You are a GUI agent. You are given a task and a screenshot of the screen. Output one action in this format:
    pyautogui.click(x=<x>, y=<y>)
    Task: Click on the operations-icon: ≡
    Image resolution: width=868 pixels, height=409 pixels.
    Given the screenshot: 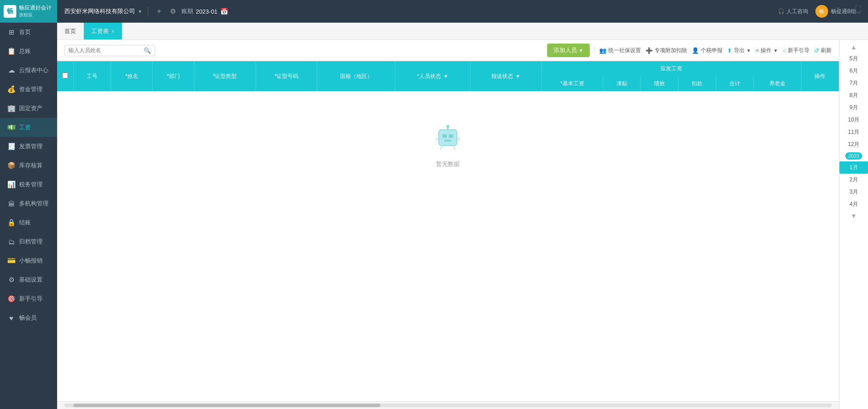 What is the action you would take?
    pyautogui.click(x=757, y=51)
    